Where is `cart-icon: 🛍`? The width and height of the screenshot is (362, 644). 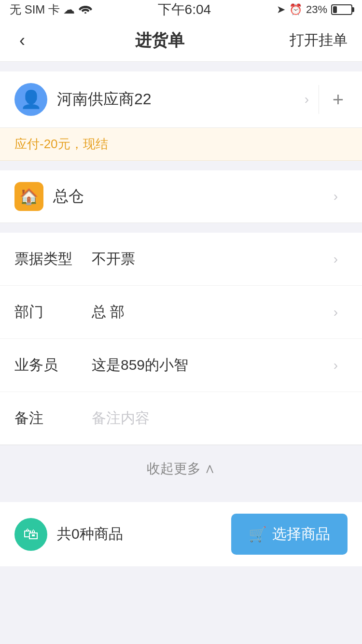
cart-icon: 🛍 is located at coordinates (31, 534).